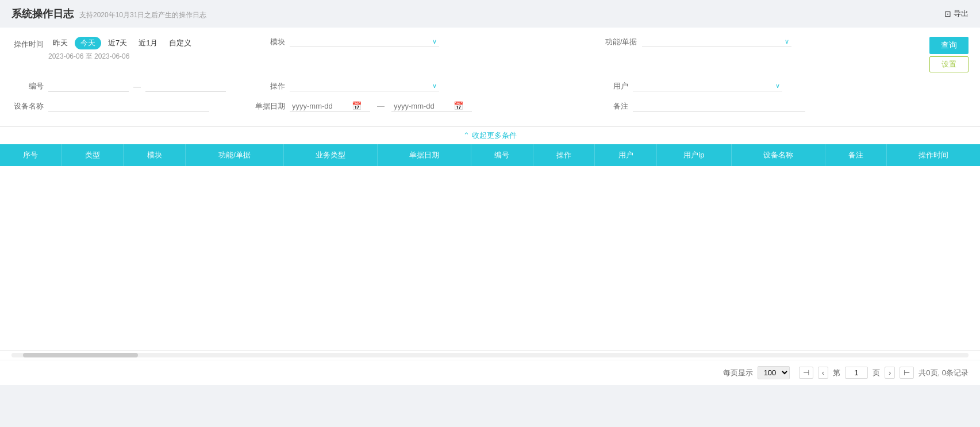  What do you see at coordinates (490, 14) in the screenshot?
I see `page-header: 系统操作日志 支持2020年10月31日之后产生的操作日志 ⊡ 导出` at bounding box center [490, 14].